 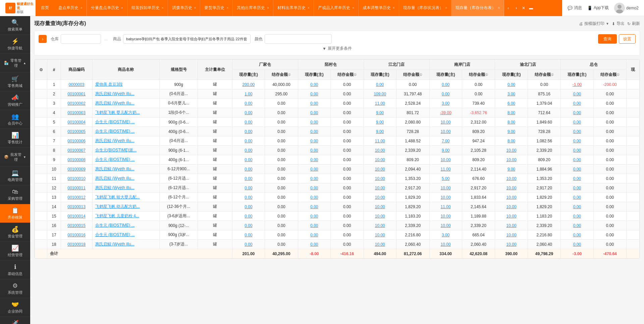 What do you see at coordinates (76, 244) in the screenshot?
I see `cell-code: 00100018` at bounding box center [76, 244].